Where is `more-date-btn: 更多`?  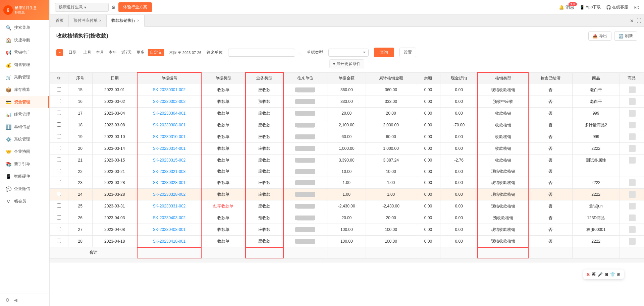 more-date-btn: 更多 is located at coordinates (141, 52).